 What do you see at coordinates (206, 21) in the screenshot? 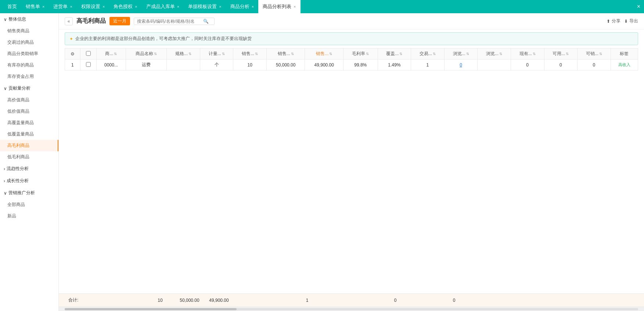
I see `search-icon: 🔍` at bounding box center [206, 21].